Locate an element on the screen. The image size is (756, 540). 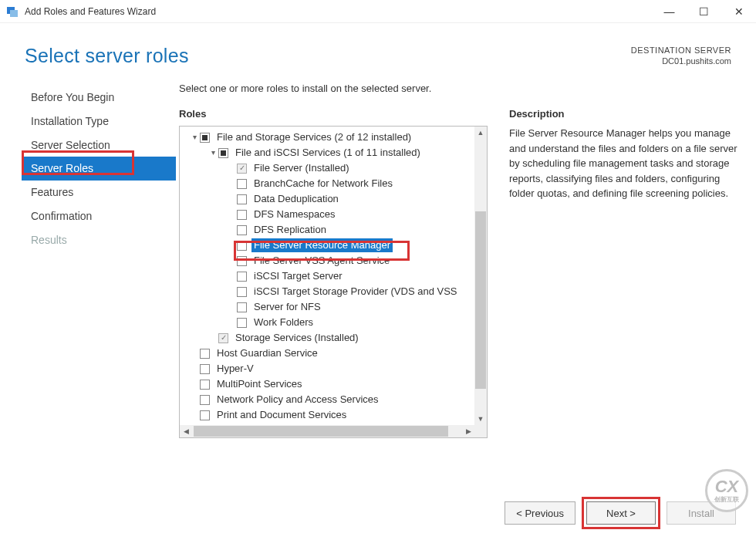
tree-node: Hyper-V is located at coordinates (327, 369).